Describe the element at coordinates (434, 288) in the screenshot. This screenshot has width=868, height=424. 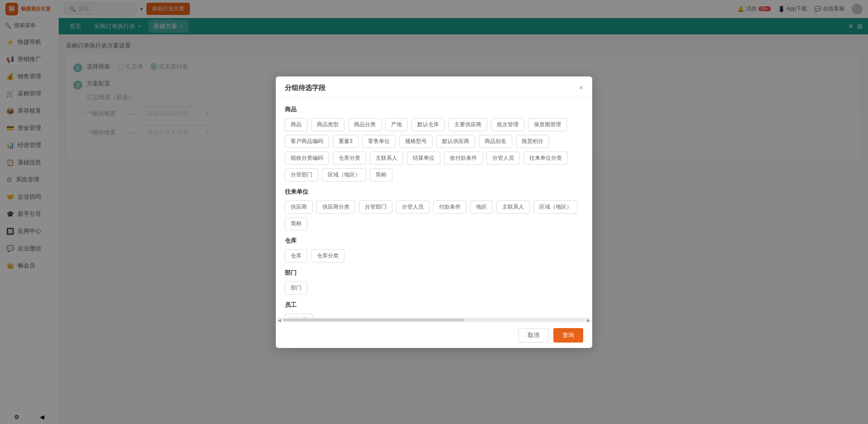
I see `field-tags-dept: 部门` at that location.